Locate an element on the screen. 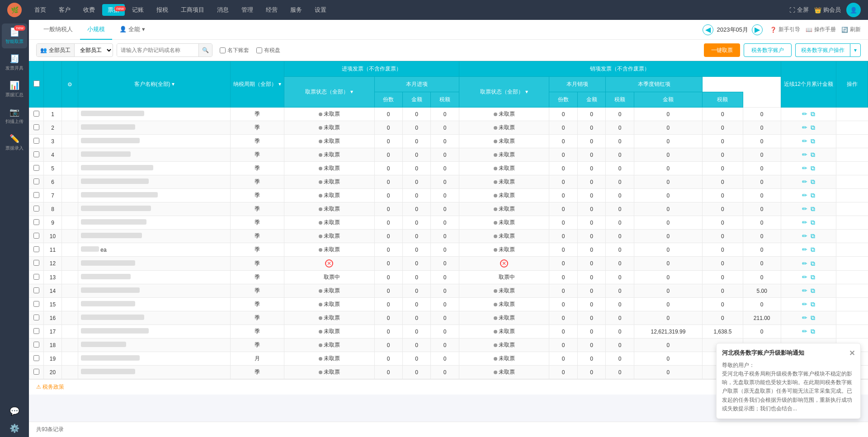 The height and width of the screenshot is (437, 868). name-filter-icon: ▾ is located at coordinates (173, 84).